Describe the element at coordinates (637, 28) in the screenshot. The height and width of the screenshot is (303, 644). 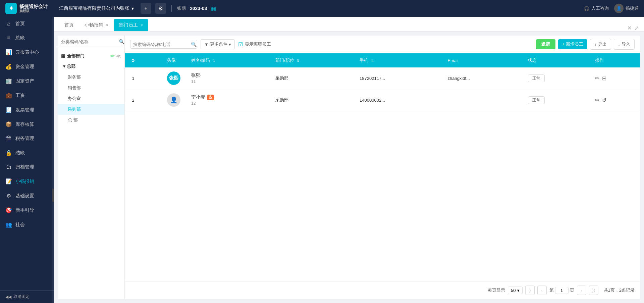
I see `tab-expand: ⤢` at that location.